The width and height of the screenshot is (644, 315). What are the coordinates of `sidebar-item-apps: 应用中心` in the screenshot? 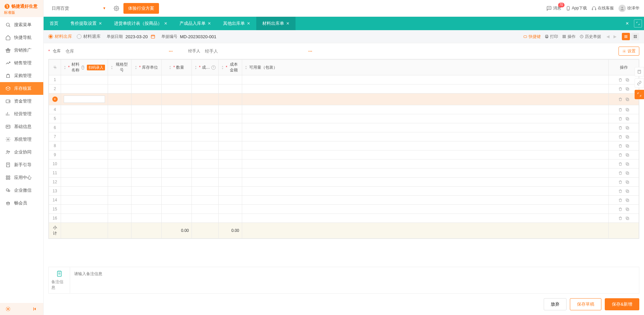 It's located at (21, 178).